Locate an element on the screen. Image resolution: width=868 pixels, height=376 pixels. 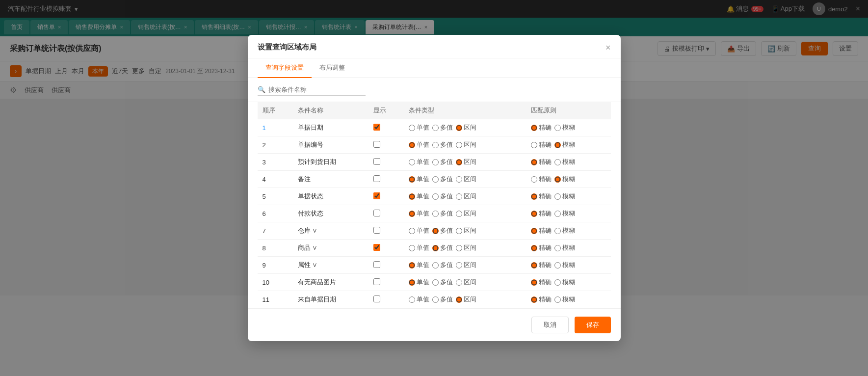
dialog-tabs: 查询字段设置 布局调整 is located at coordinates (434, 68).